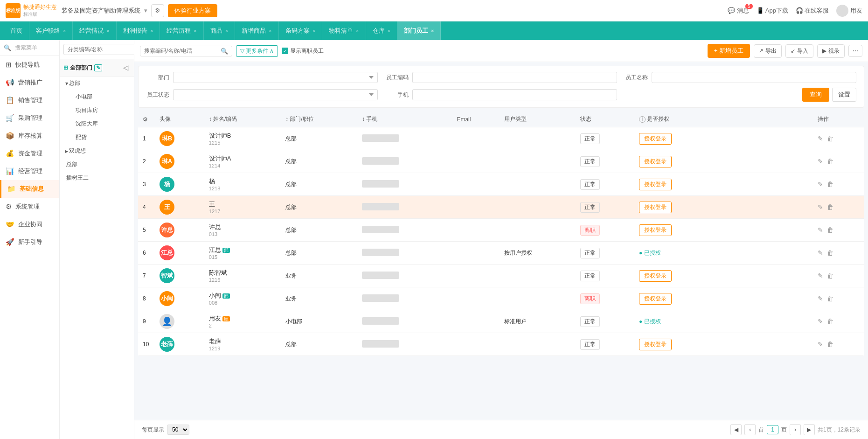  I want to click on online-service-button: 🎧在线客服, so click(812, 11).